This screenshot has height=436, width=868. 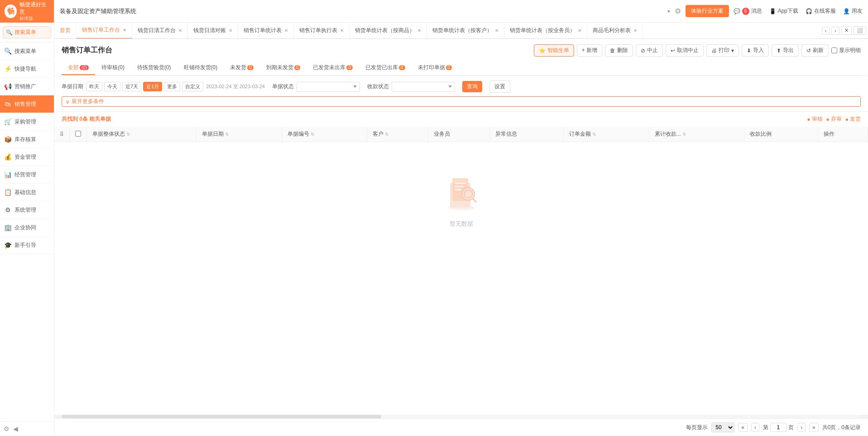 What do you see at coordinates (465, 31) in the screenshot?
I see `tab-sales-summary-customer: 销货单统计表（按客户） ✕` at bounding box center [465, 31].